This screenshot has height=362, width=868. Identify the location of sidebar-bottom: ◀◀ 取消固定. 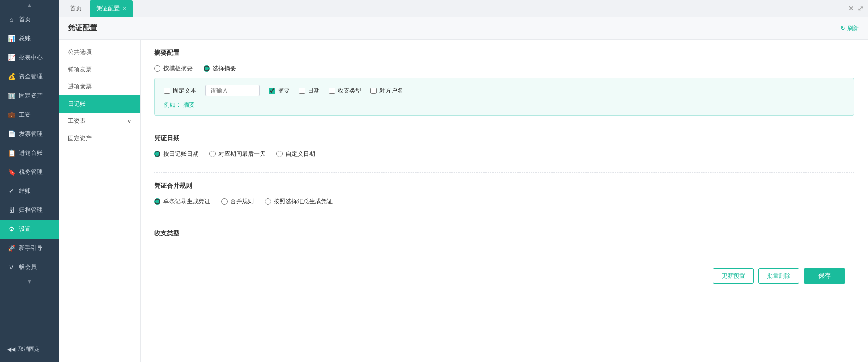
(29, 349).